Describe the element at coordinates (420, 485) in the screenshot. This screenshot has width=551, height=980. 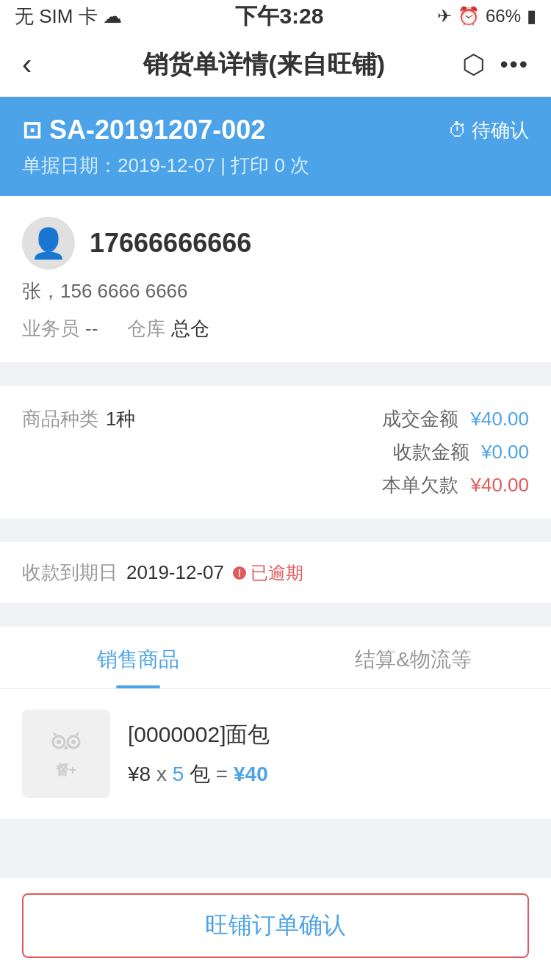
I see `balance-label: 本单欠款` at that location.